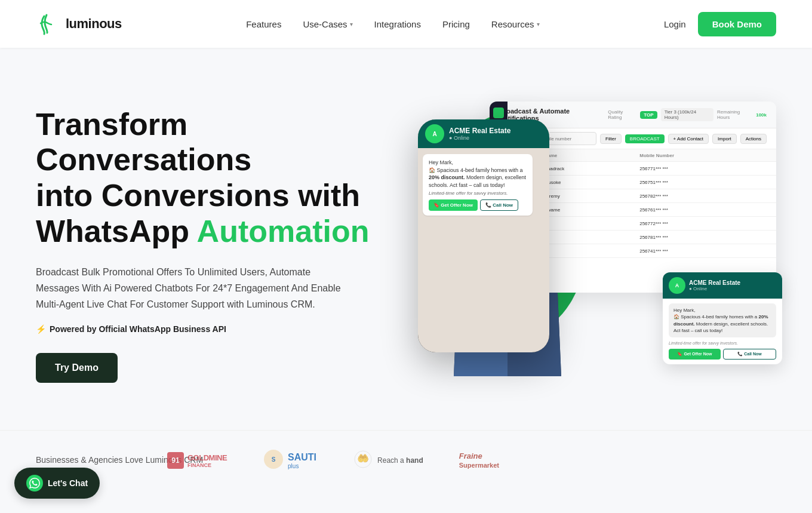  Describe the element at coordinates (645, 139) in the screenshot. I see `broadcast-button: BROADCAST` at that location.